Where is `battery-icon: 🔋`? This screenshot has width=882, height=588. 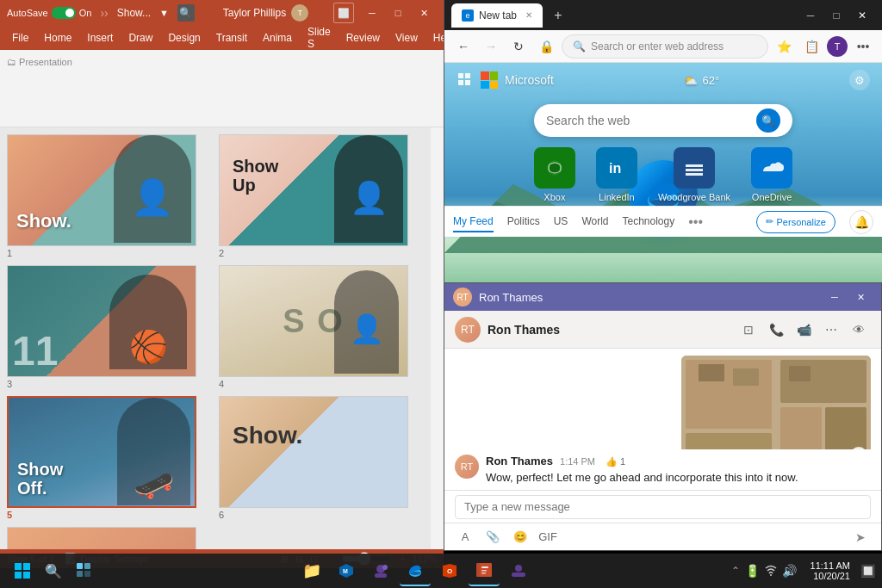
battery-icon: 🔋 is located at coordinates (753, 571).